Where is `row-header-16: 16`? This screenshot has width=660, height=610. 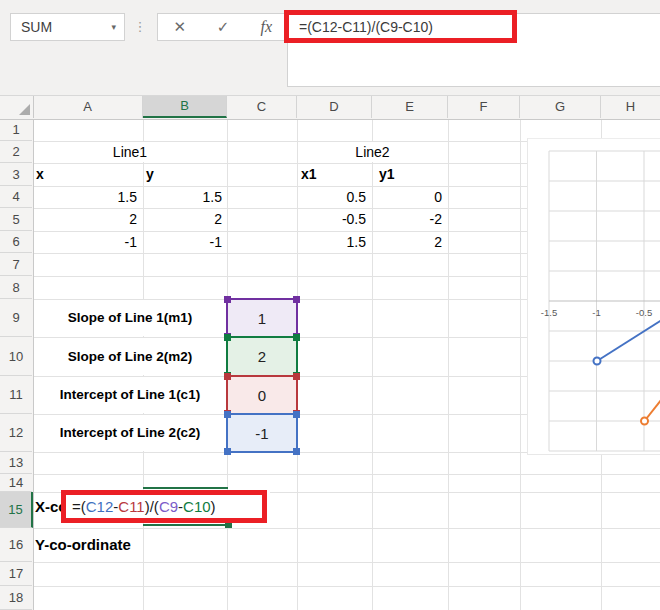
row-header-16: 16 is located at coordinates (16, 545).